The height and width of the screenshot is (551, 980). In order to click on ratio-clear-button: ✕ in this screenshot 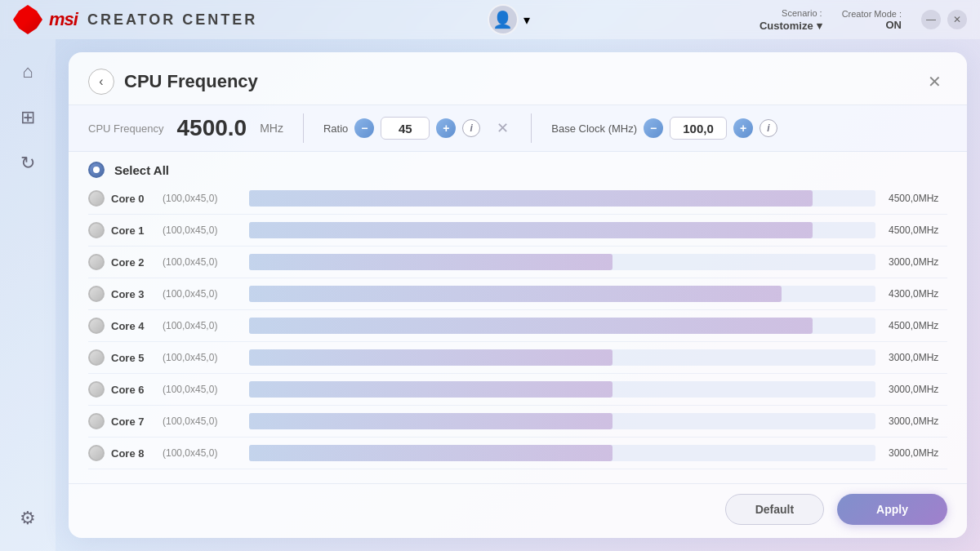, I will do `click(502, 128)`.